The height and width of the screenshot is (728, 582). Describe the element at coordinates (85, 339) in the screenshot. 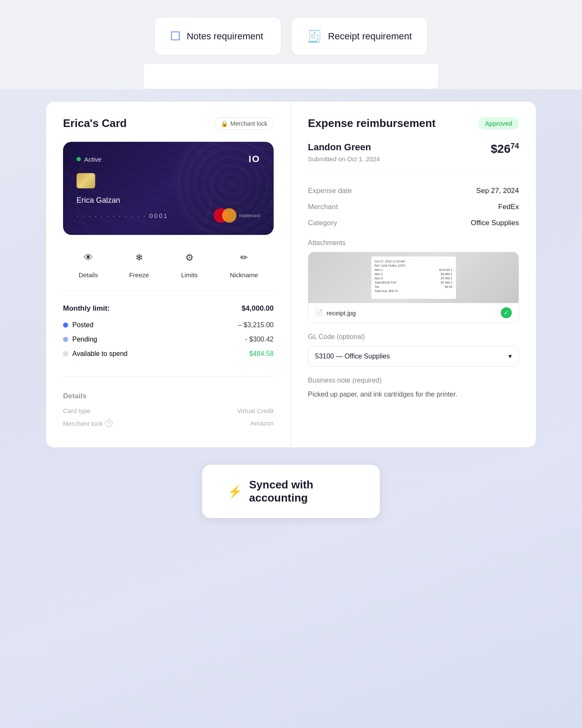

I see `pending-label: Pending` at that location.